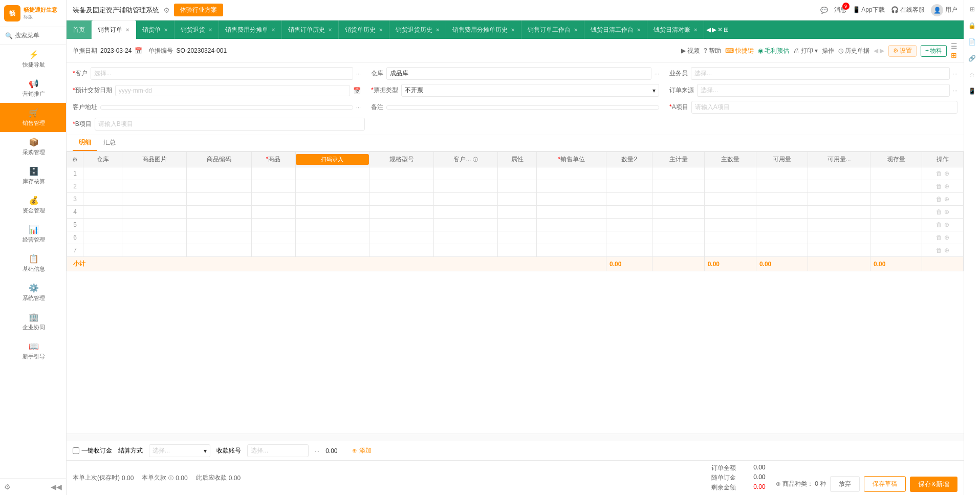 This screenshot has height=495, width=980. I want to click on save-draft-btn: 保存草稿, so click(885, 484).